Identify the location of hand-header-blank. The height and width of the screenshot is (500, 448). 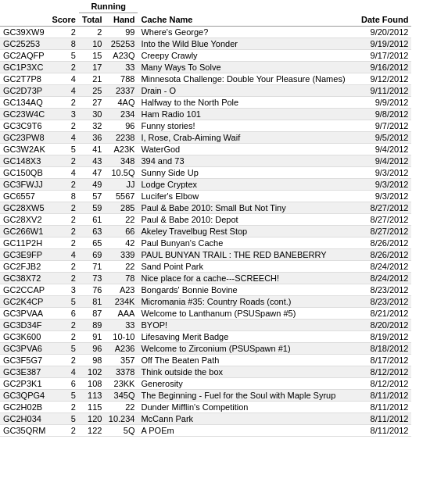
(247, 6).